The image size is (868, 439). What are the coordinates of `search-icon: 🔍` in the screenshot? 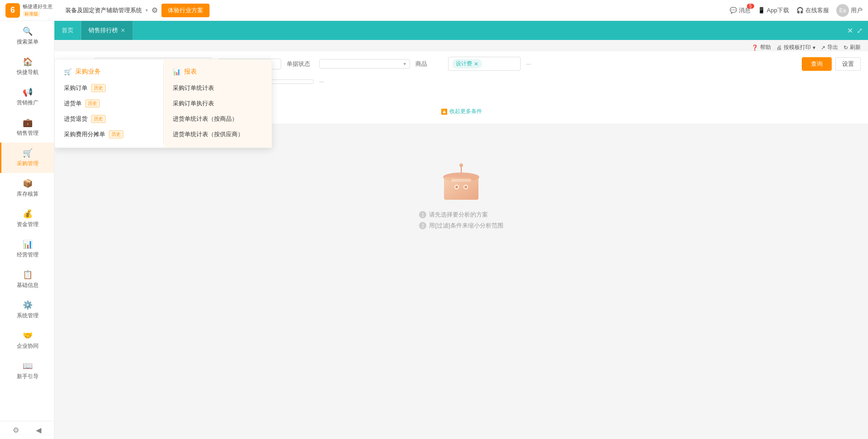 It's located at (28, 31).